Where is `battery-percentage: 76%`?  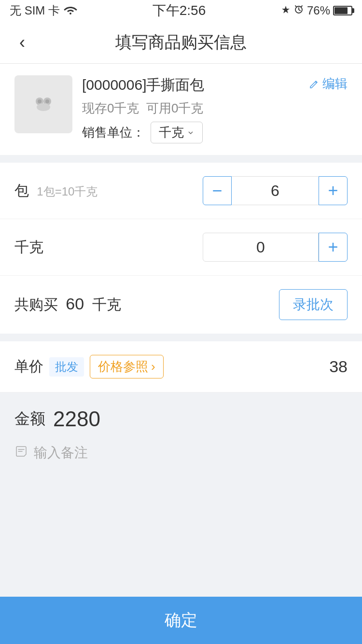
battery-percentage: 76% is located at coordinates (319, 11).